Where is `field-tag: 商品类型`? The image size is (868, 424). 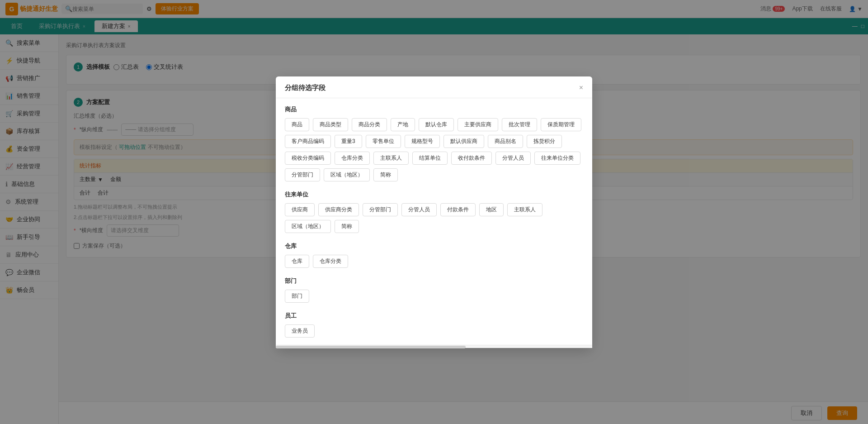
field-tag: 商品类型 is located at coordinates (330, 125).